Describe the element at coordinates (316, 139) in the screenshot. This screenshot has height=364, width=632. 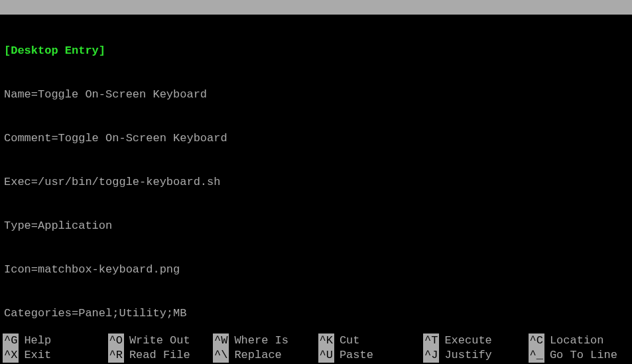
I see `file-line: Comment=Toggle On-Screen Keyboard` at that location.